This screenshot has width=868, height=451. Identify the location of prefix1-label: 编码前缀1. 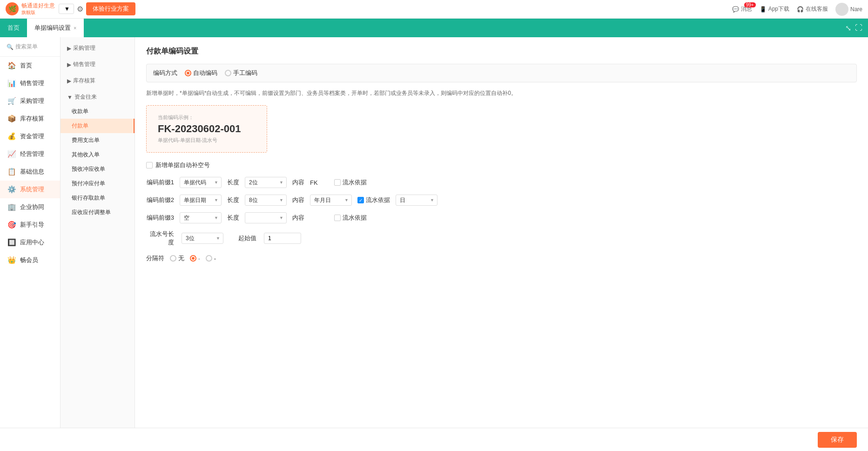
(160, 182).